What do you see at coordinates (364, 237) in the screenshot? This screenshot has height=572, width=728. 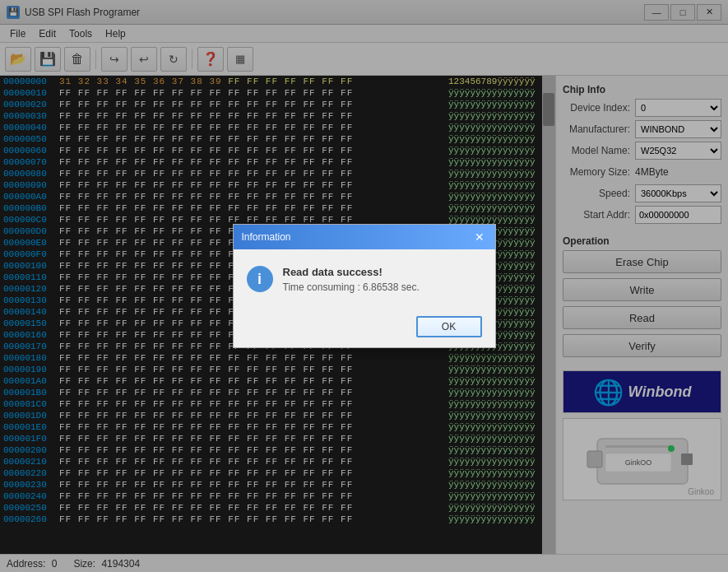 I see `dialog-title-bar: Information ✕` at bounding box center [364, 237].